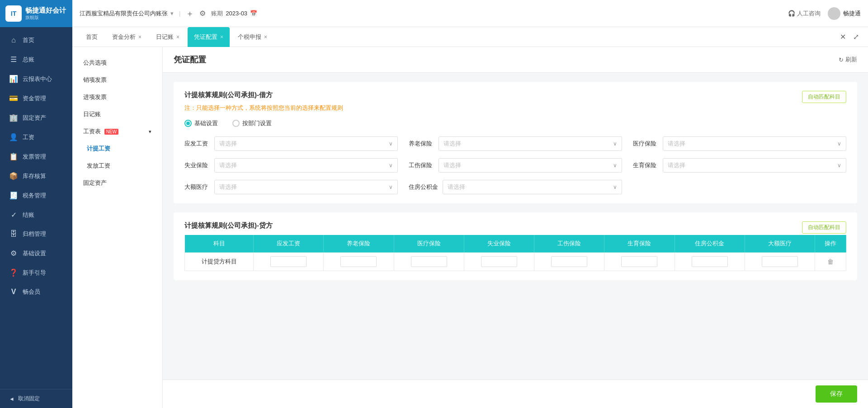  What do you see at coordinates (306, 165) in the screenshot?
I see `unemployment-select: 请选择 ∨` at bounding box center [306, 165].